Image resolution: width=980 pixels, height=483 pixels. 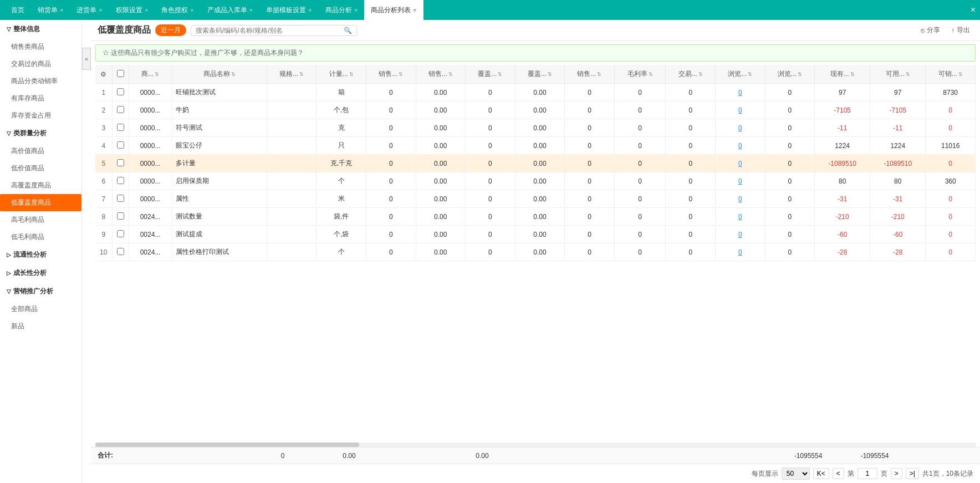 I want to click on sidebar-item-sales-products: 销售类商品, so click(x=41, y=47).